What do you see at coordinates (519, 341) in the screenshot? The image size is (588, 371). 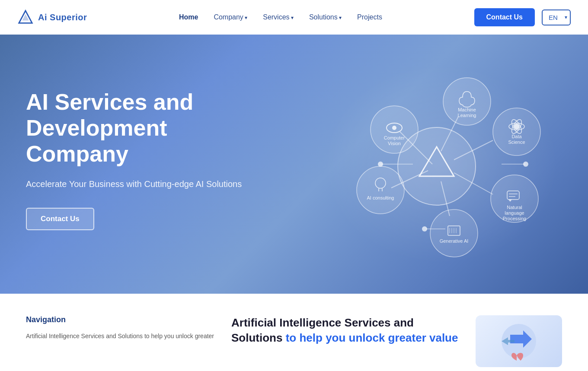 I see `illustration-svg` at bounding box center [519, 341].